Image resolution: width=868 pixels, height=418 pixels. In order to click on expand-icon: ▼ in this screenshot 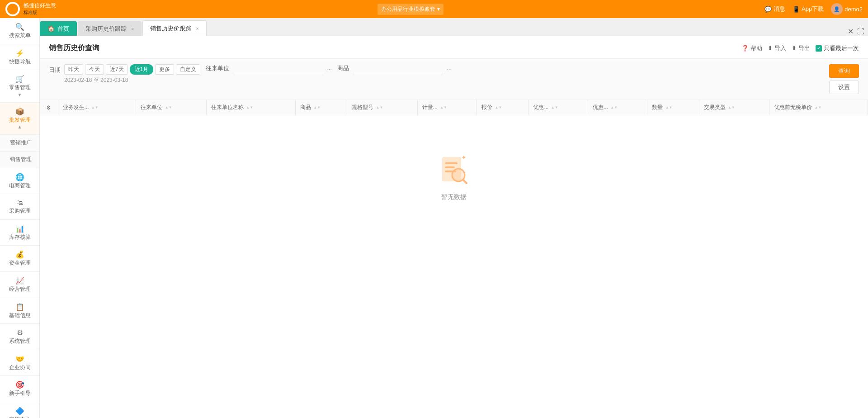, I will do `click(20, 95)`.